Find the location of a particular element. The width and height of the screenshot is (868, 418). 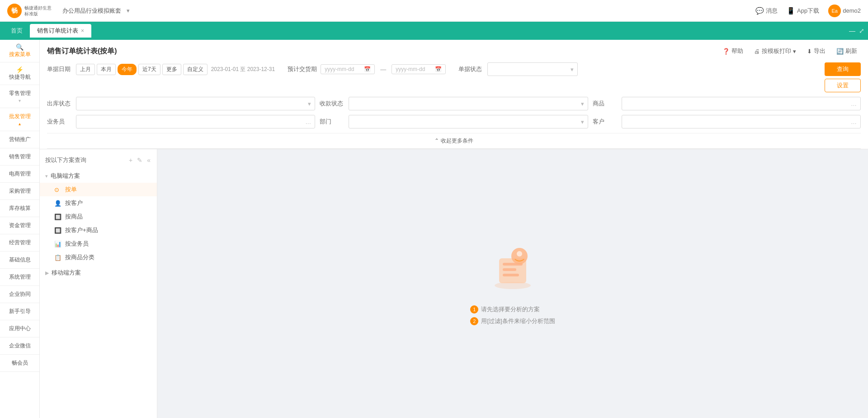

message-label: 消息 is located at coordinates (772, 11).